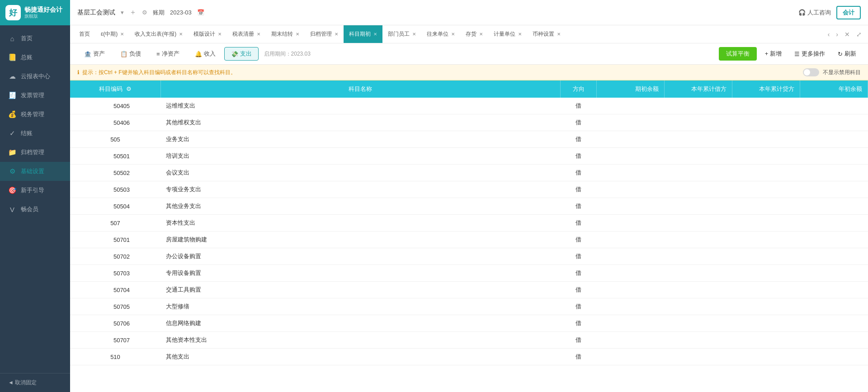 The image size is (868, 392). I want to click on tab-计量单位: 计量单位✕, so click(508, 34).